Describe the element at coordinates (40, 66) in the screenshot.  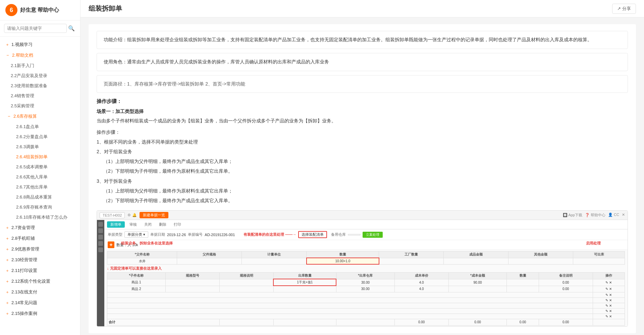
I see `sidebar-item-newbie: 2.1新手入门` at that location.